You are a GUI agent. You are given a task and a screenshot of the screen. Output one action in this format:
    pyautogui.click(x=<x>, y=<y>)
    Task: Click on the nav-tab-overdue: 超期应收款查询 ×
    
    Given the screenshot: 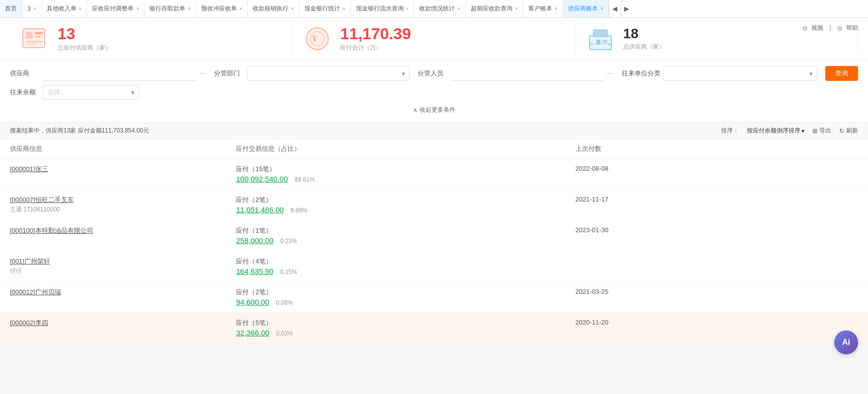 What is the action you would take?
    pyautogui.click(x=495, y=9)
    